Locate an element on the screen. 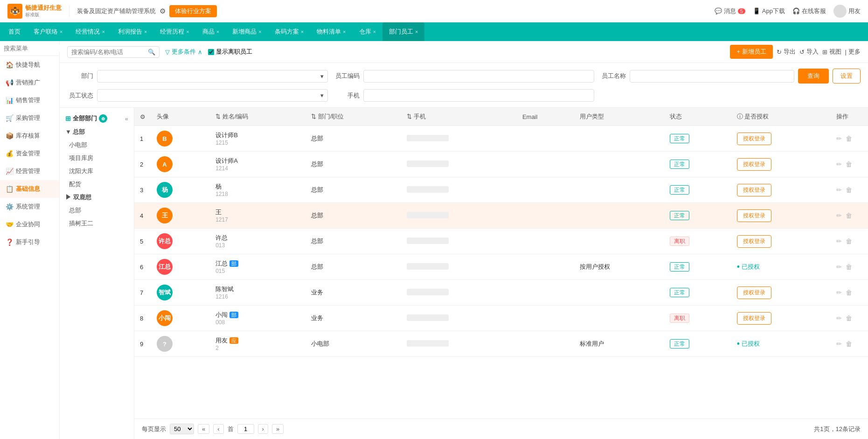 The width and height of the screenshot is (868, 439). add-employee-button: + 新增员工 is located at coordinates (751, 52).